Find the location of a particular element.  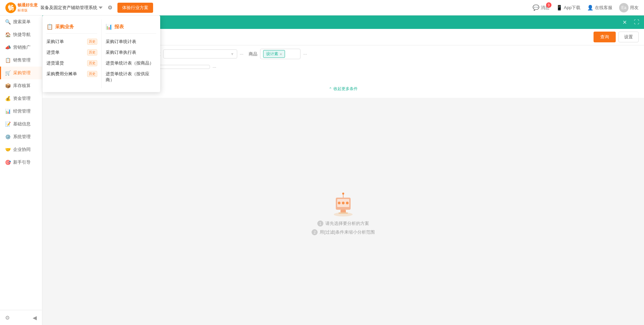

dropdown-item-expense-label: 采购费用分摊单 is located at coordinates (62, 74).